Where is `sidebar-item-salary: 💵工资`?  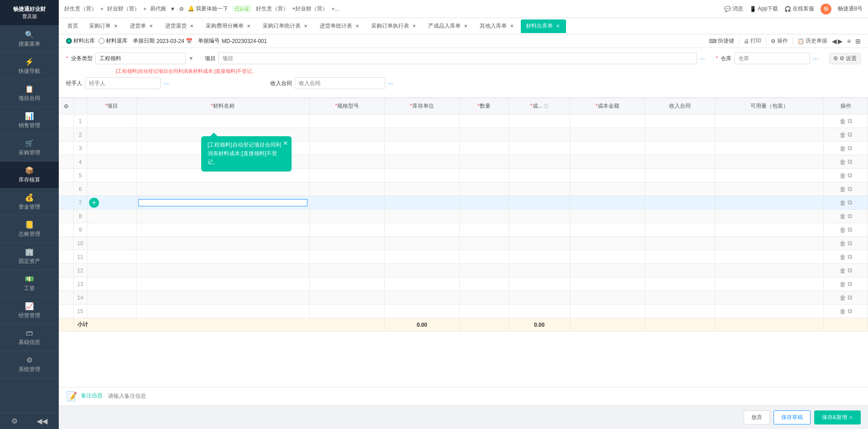
sidebar-item-salary: 💵工资 is located at coordinates (29, 284).